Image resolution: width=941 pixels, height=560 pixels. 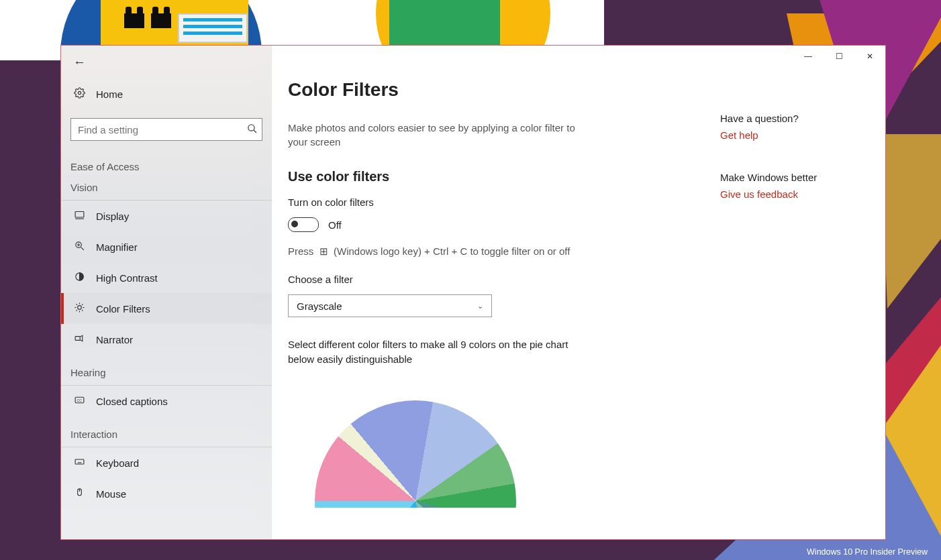 I want to click on sidebar-item-label: Keyboard, so click(x=117, y=463).